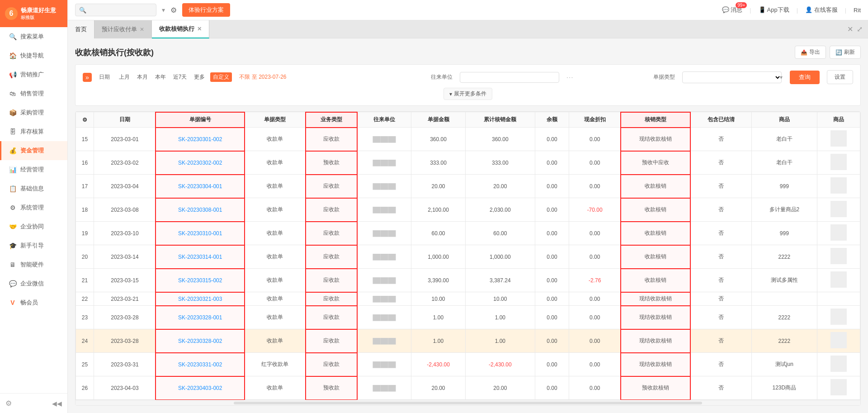 The width and height of the screenshot is (868, 413). I want to click on sidebar-item-guide: 🎓 新手引导, so click(33, 246).